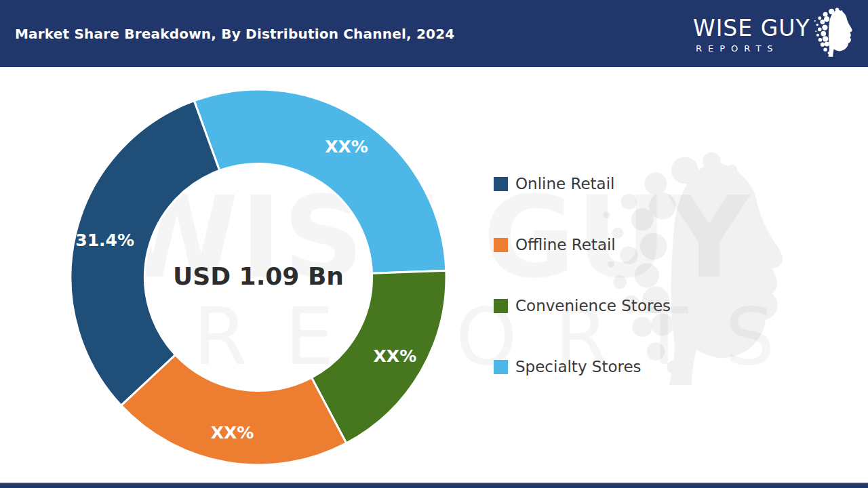 Image resolution: width=868 pixels, height=488 pixels. I want to click on header-bar: Market Share Breakdown, By Distribution …, so click(434, 34).